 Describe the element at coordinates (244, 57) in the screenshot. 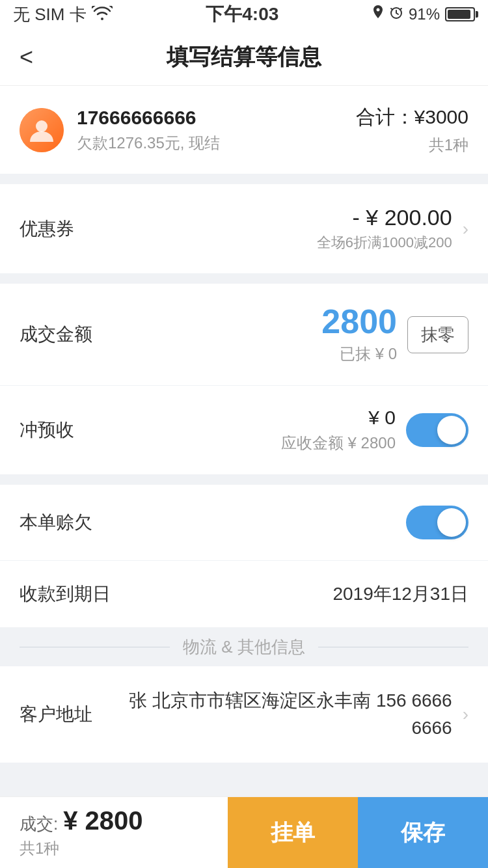

I see `page-title: 填写结算等信息` at that location.